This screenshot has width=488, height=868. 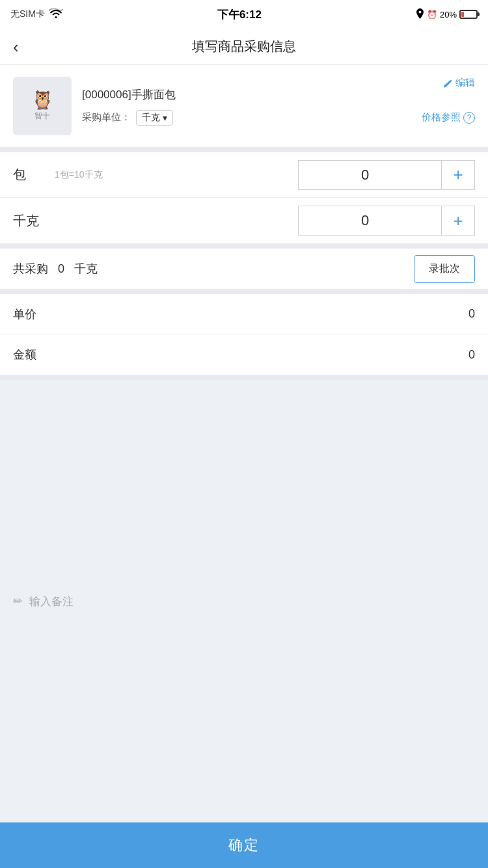 I want to click on status-bar: 无SIM卡 下午6:12 ⏰ 20%, so click(x=244, y=14).